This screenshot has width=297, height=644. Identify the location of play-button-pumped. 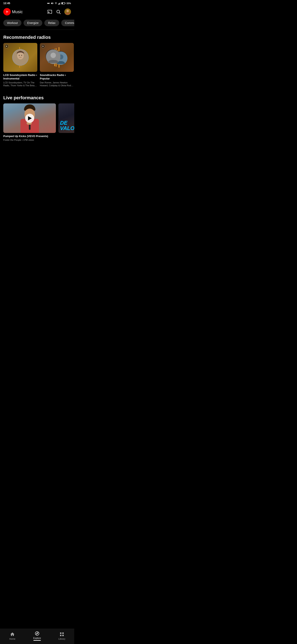
(30, 118).